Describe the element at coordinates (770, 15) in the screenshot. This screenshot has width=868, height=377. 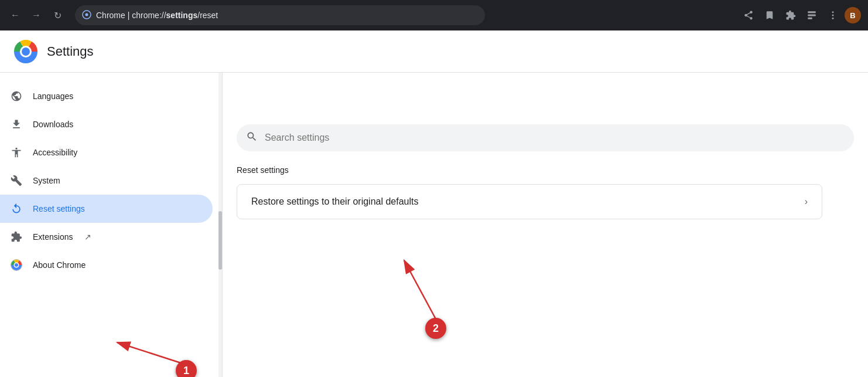
I see `bookmark-button` at that location.